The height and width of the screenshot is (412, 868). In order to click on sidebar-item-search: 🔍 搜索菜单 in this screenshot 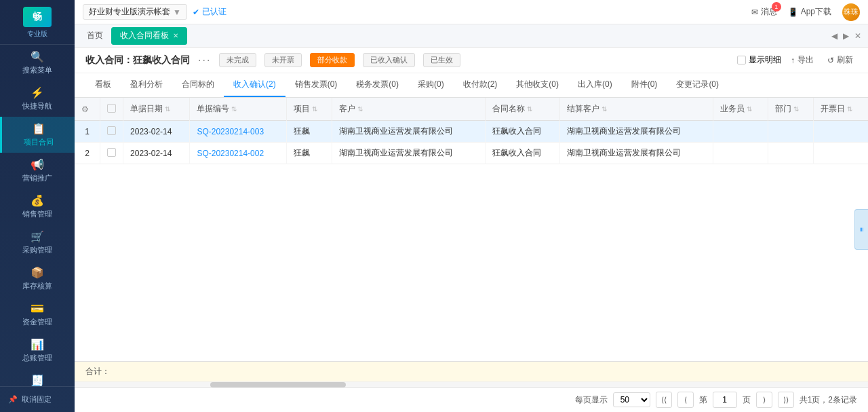, I will do `click(37, 62)`.